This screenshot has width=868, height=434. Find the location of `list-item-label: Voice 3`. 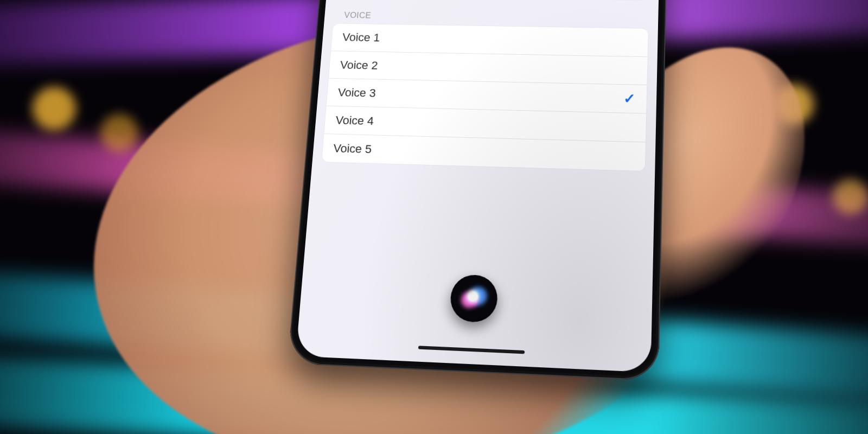

list-item-label: Voice 3 is located at coordinates (357, 93).